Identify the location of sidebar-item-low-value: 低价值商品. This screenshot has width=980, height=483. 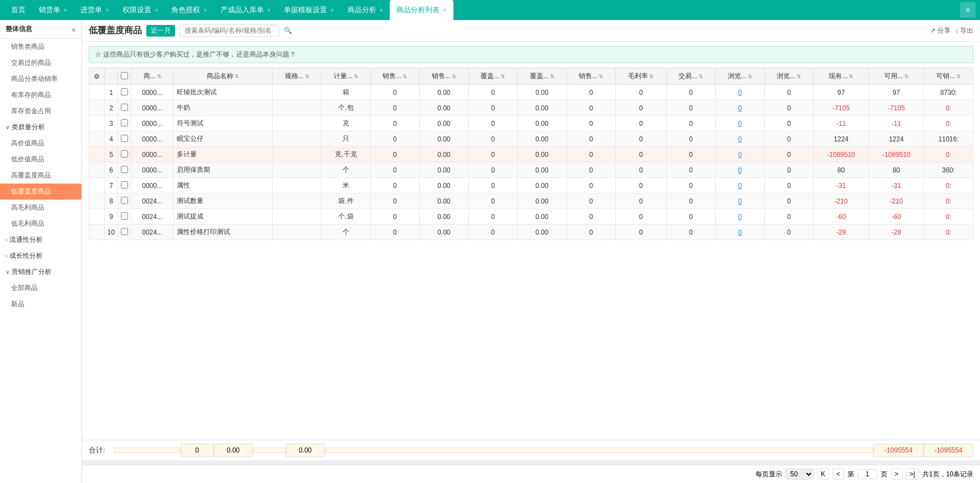
(41, 160).